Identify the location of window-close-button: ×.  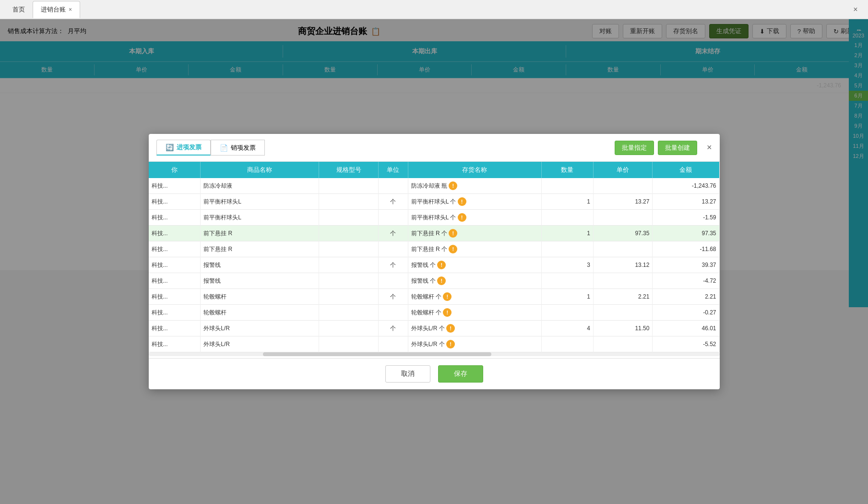
(856, 10).